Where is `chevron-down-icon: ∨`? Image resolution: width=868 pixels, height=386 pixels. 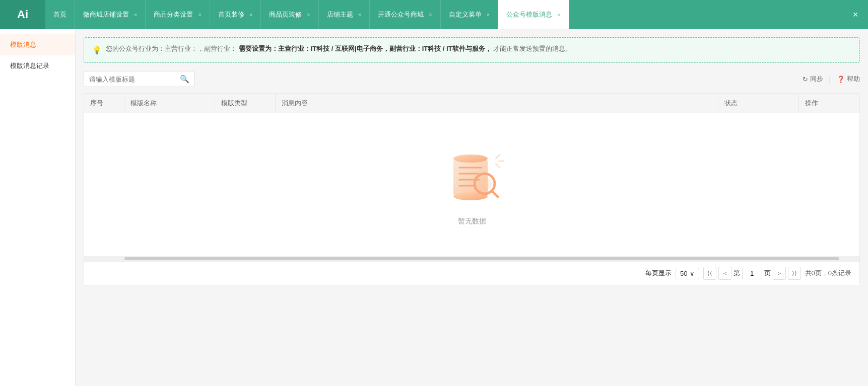
chevron-down-icon: ∨ is located at coordinates (692, 274).